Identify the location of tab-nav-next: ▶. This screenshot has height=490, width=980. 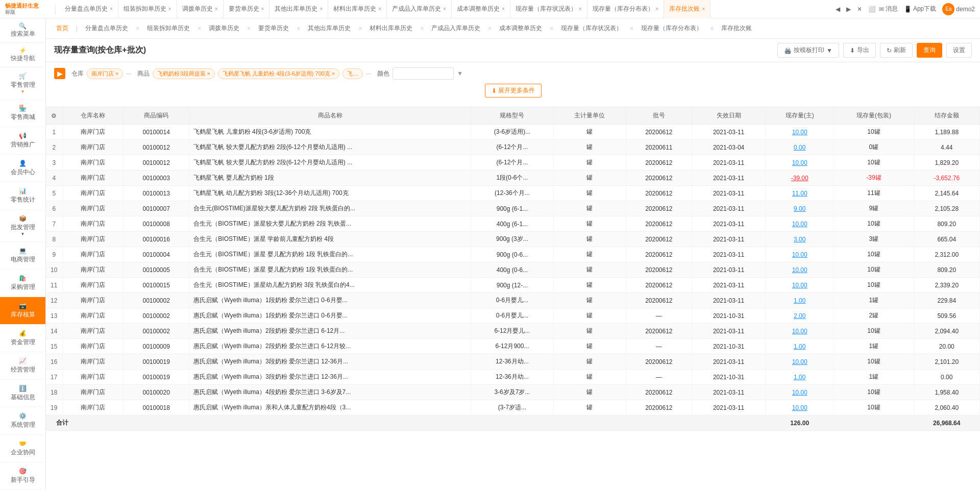
(848, 9).